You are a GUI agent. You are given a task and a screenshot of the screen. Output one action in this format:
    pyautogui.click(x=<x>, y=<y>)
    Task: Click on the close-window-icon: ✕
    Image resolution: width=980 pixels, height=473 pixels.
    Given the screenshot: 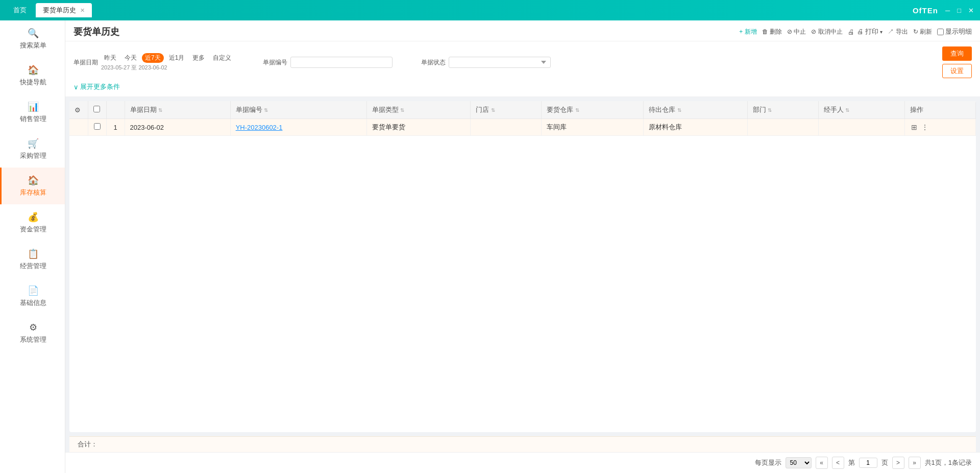 What is the action you would take?
    pyautogui.click(x=971, y=10)
    